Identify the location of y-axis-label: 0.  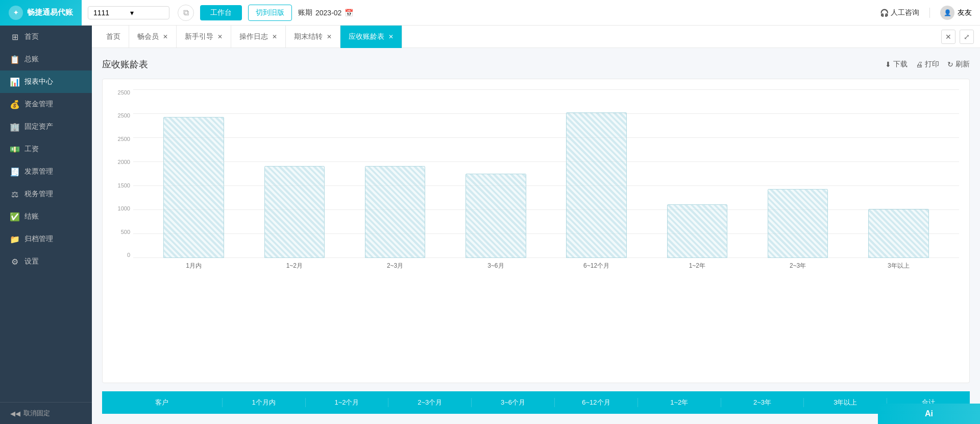
(129, 255).